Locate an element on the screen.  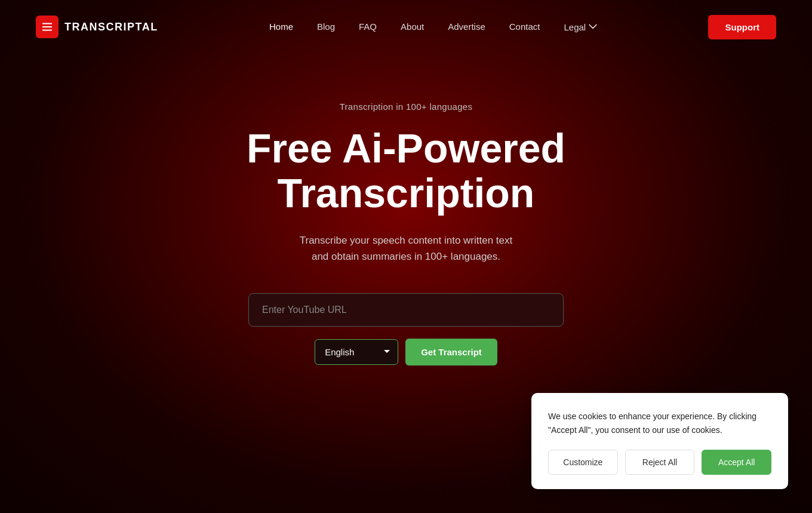
nav-advertise: Advertise is located at coordinates (467, 26).